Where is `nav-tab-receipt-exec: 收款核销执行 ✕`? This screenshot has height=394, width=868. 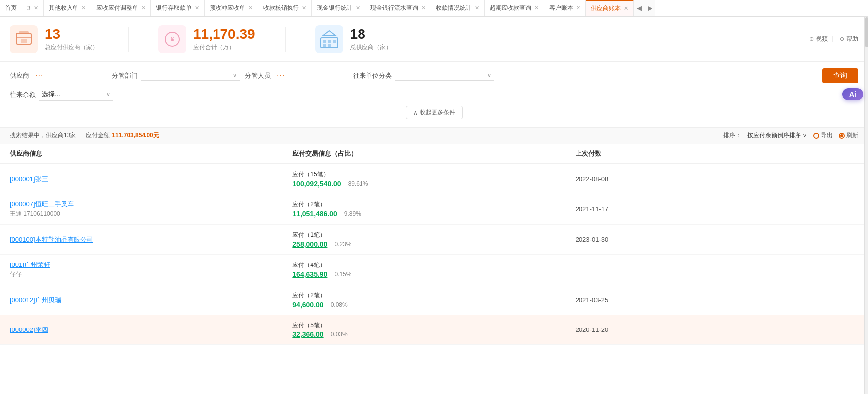
nav-tab-receipt-exec: 收款核销执行 ✕ is located at coordinates (285, 8).